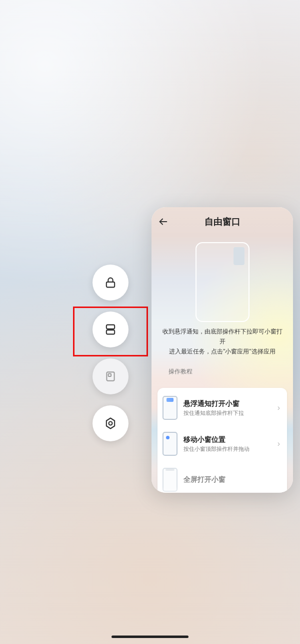 Image resolution: width=300 pixels, height=644 pixels. Describe the element at coordinates (230, 413) in the screenshot. I see `tutorial-subtitle-1: 按住通知底部操作杆下拉` at that location.